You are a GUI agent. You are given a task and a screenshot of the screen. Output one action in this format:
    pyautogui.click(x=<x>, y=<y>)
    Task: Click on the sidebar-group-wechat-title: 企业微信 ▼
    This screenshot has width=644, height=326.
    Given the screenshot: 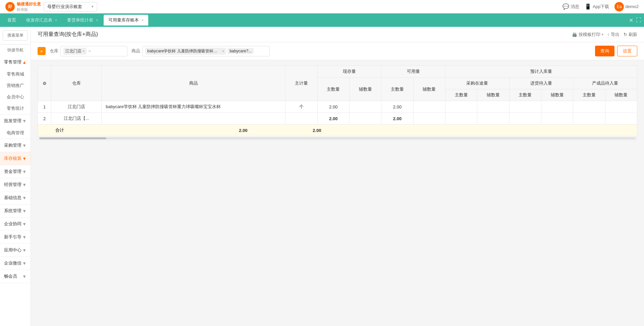 What is the action you would take?
    pyautogui.click(x=15, y=263)
    